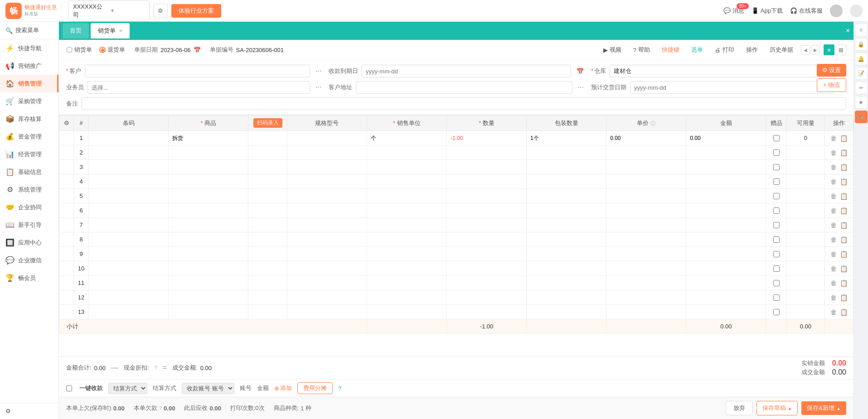 The image size is (868, 419). Describe the element at coordinates (29, 31) in the screenshot. I see `sidebar-search: 🔍 搜索菜单` at that location.